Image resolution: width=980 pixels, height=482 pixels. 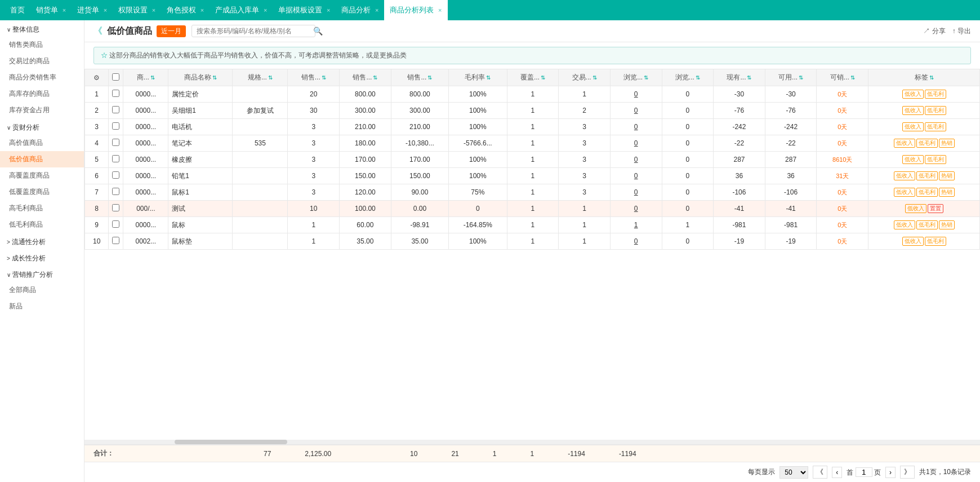 I want to click on col-tags: 标签⇅, so click(x=924, y=78).